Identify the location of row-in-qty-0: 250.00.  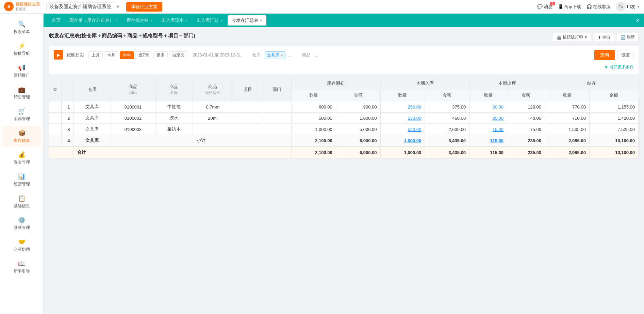
(403, 107).